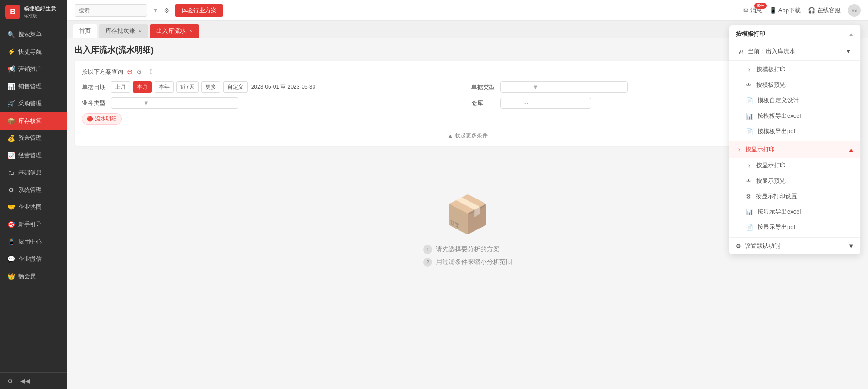 The width and height of the screenshot is (868, 389). Describe the element at coordinates (34, 276) in the screenshot. I see `sidebar-item-vip: 👑畅会员` at that location.